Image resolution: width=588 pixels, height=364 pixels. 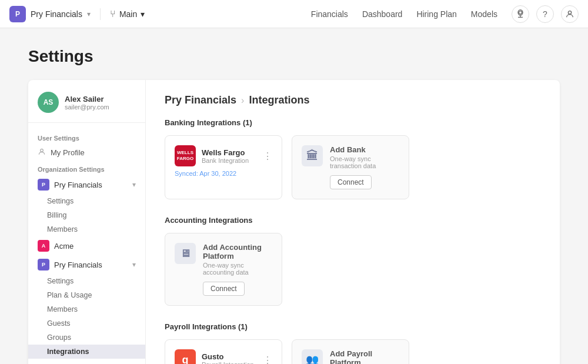 I want to click on add-bank-content: 🏛 Add Bank One-way sync transaction data…, so click(x=350, y=167).